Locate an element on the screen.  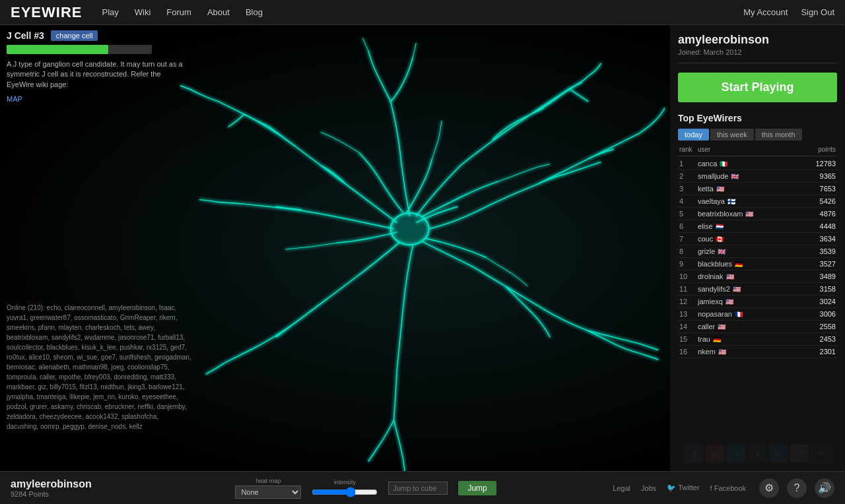
heat-map-select: None is located at coordinates (268, 492).